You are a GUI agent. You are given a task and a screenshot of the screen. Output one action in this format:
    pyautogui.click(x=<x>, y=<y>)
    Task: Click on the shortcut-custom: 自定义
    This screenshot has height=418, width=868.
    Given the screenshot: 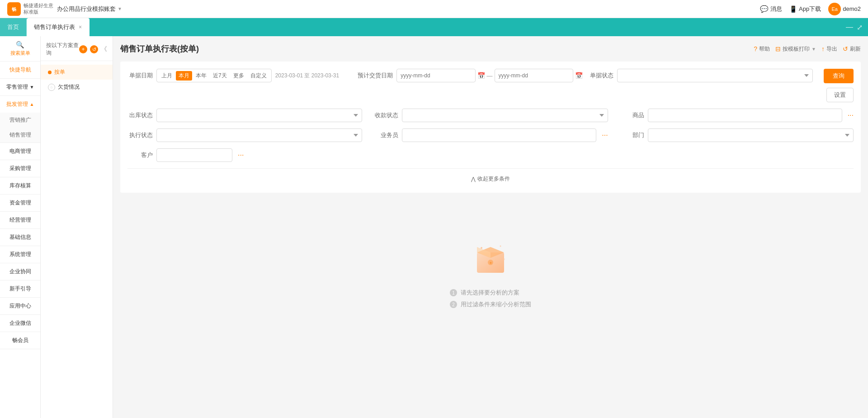 What is the action you would take?
    pyautogui.click(x=259, y=76)
    